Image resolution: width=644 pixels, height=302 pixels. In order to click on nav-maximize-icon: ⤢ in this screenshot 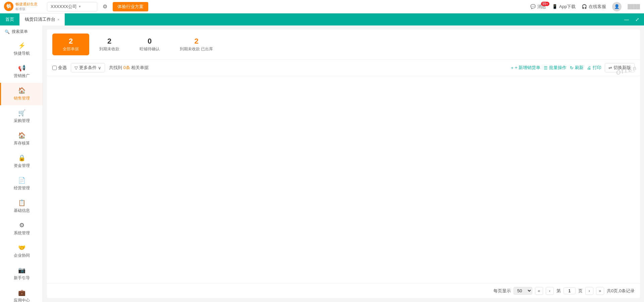, I will do `click(637, 19)`.